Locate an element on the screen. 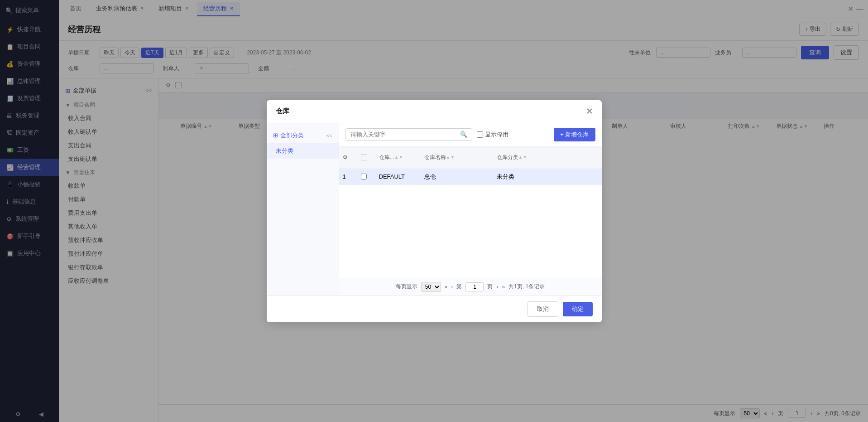 The height and width of the screenshot is (422, 868). modal-first-page: « is located at coordinates (446, 287).